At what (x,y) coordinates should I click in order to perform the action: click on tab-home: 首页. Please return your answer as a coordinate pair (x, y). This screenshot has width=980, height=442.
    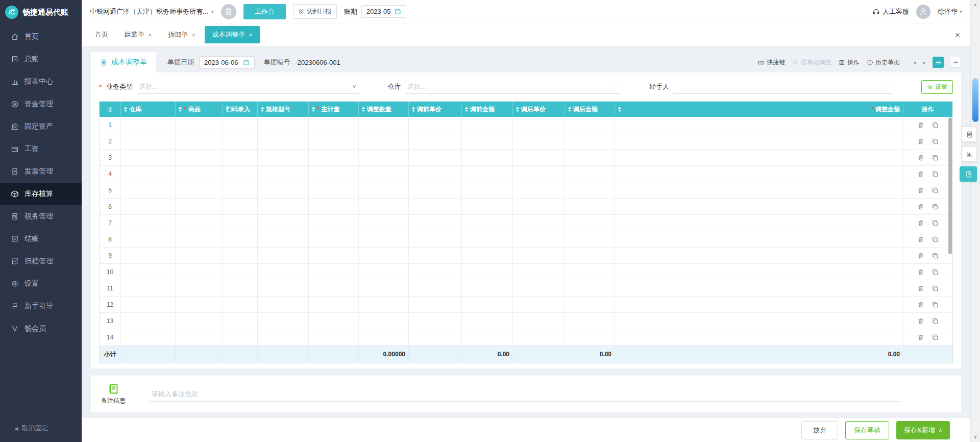
    Looking at the image, I should click on (102, 35).